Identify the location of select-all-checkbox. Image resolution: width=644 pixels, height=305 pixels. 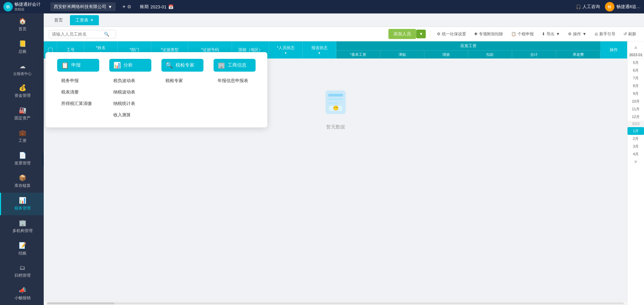
(50, 50).